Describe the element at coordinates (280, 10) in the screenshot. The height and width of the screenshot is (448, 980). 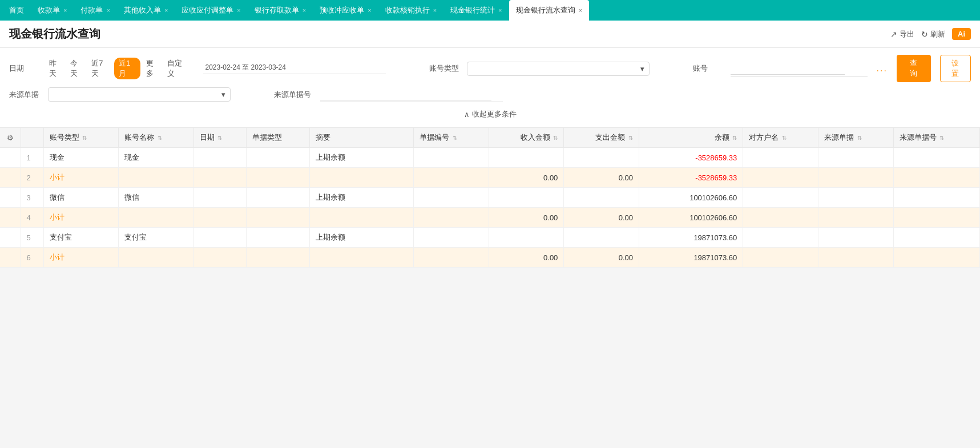
I see `nav-tab-4: 银行存取款单 ×` at that location.